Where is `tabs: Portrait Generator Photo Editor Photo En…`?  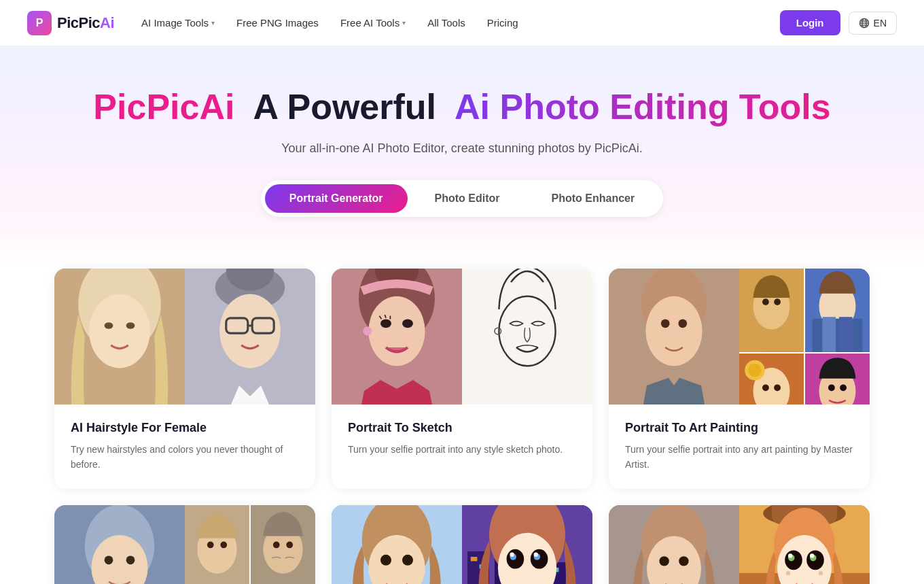
tabs: Portrait Generator Photo Editor Photo En… is located at coordinates (462, 199).